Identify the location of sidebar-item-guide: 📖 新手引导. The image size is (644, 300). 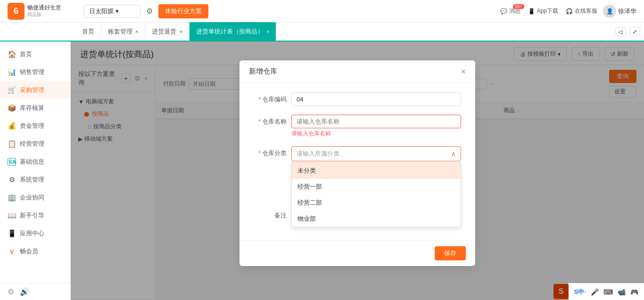
(35, 216).